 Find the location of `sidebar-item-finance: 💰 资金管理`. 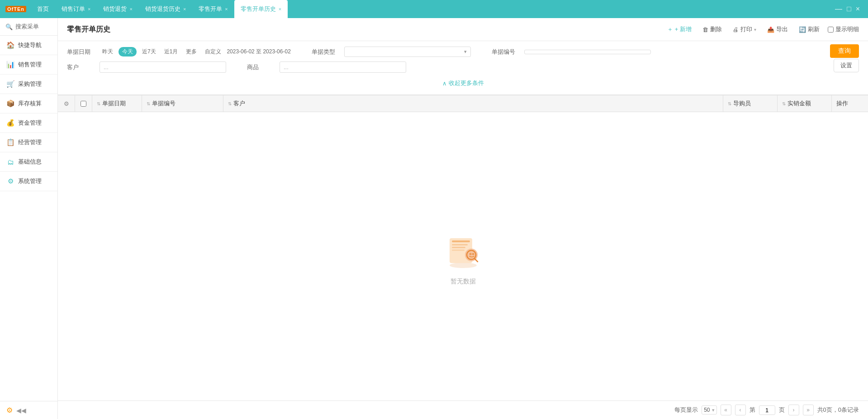

sidebar-item-finance: 💰 资金管理 is located at coordinates (29, 123).